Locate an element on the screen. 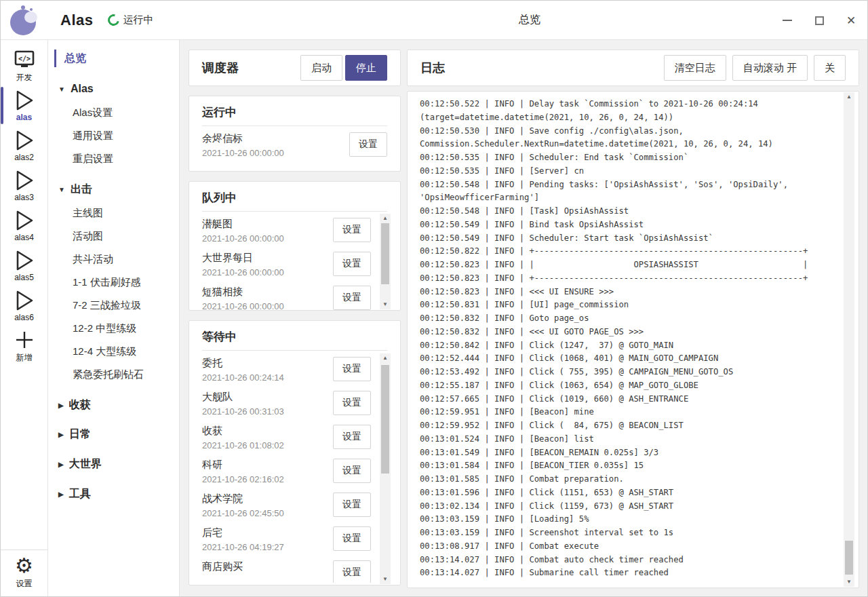 Image resolution: width=868 pixels, height=597 pixels. rail-item-alas3: alas3 is located at coordinates (24, 186).